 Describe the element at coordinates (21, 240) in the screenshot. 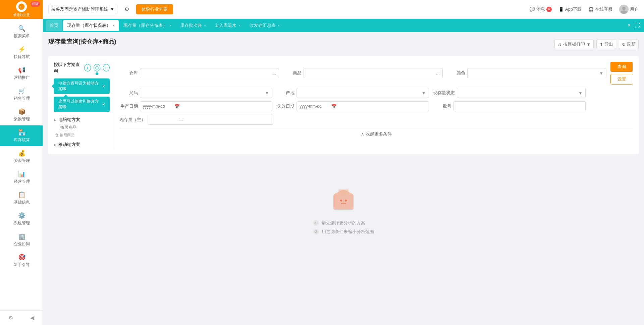

I see `sidebar-item-enterprise: 🏢 企业协同` at that location.